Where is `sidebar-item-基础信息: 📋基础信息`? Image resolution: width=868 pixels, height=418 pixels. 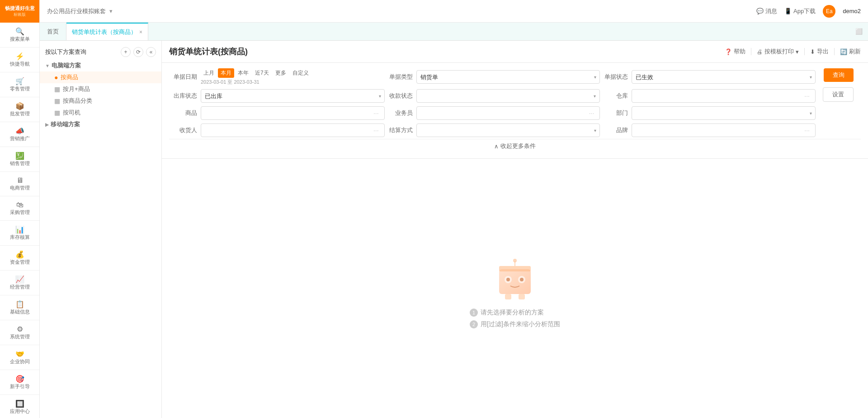
sidebar-item-基础信息: 📋基础信息 is located at coordinates (20, 308).